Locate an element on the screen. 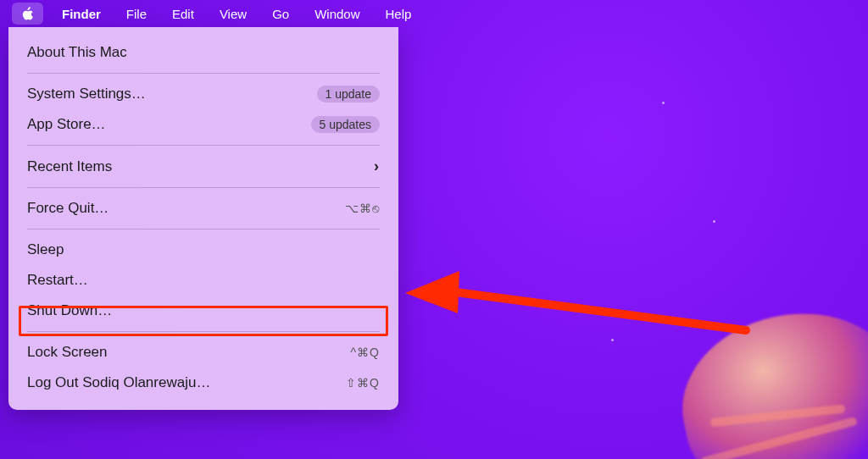 Image resolution: width=868 pixels, height=459 pixels. wallpaper-jellyfish is located at coordinates (767, 376).